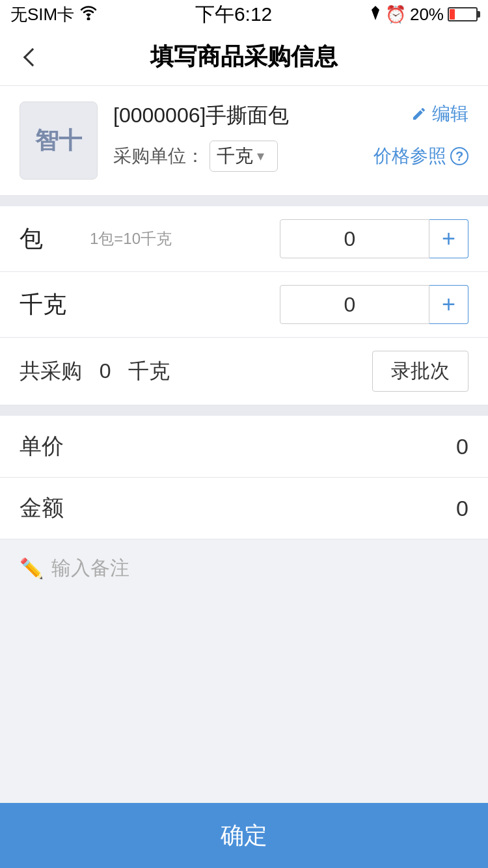 This screenshot has height=868, width=488. Describe the element at coordinates (42, 508) in the screenshot. I see `amount-label: 金额` at that location.